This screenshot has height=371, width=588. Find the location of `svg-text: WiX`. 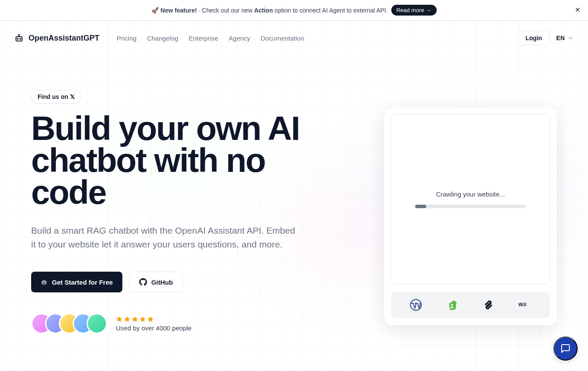

svg-text: WiX is located at coordinates (522, 305).